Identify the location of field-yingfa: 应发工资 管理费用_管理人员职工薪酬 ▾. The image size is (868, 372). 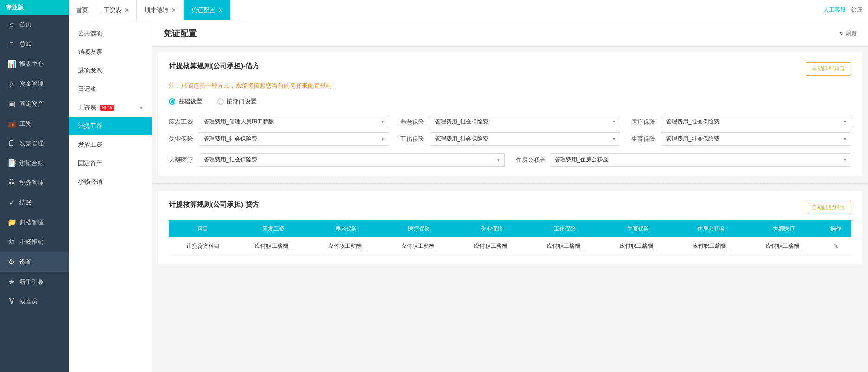
(279, 122).